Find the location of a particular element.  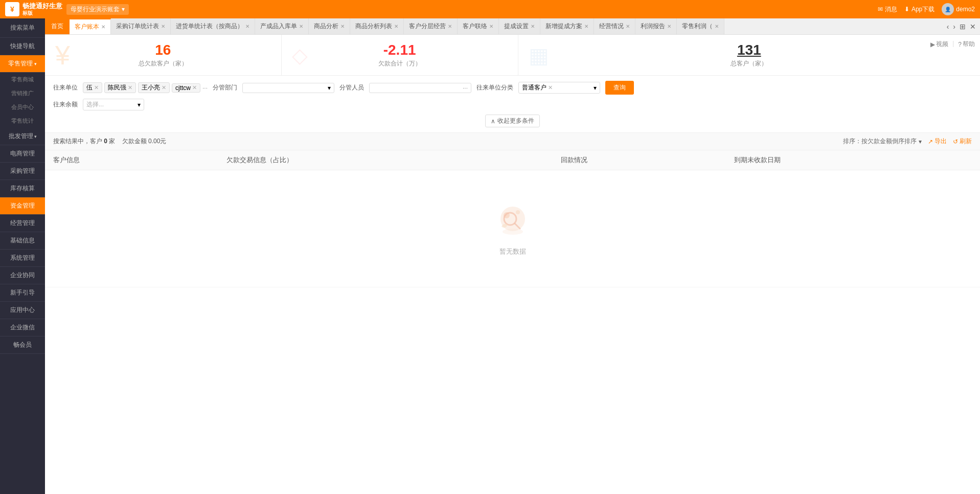

logo-subtitle: 标版 is located at coordinates (42, 13).